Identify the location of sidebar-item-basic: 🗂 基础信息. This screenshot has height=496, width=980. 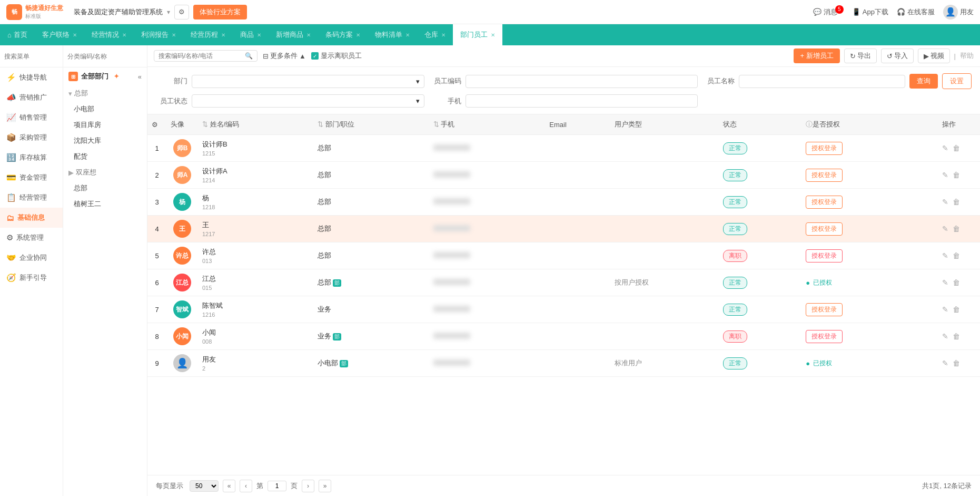
(32, 218).